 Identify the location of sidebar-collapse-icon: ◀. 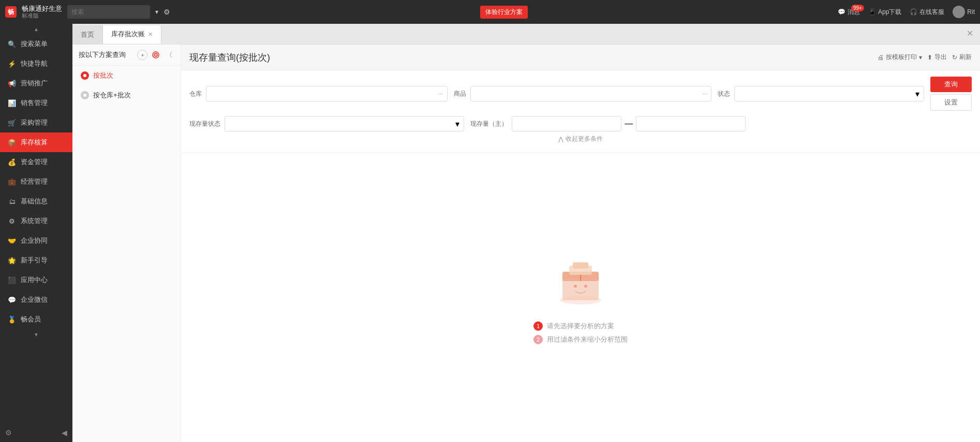
(64, 433).